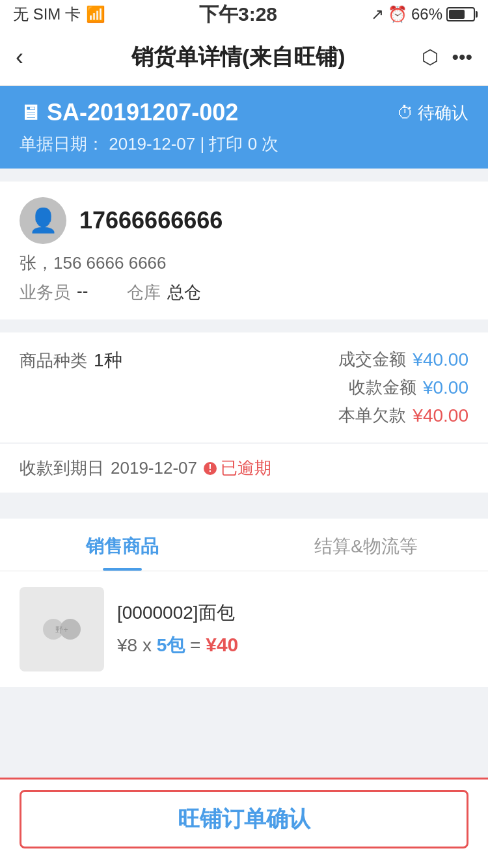  I want to click on received-label: 收款金额, so click(383, 388).